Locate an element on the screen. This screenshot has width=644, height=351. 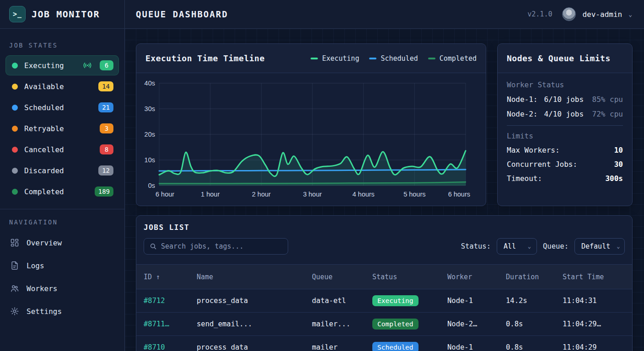
topbar: >_ JOB MONITOR QUEUE DASHBOARD v2.1.0 de… is located at coordinates (322, 15).